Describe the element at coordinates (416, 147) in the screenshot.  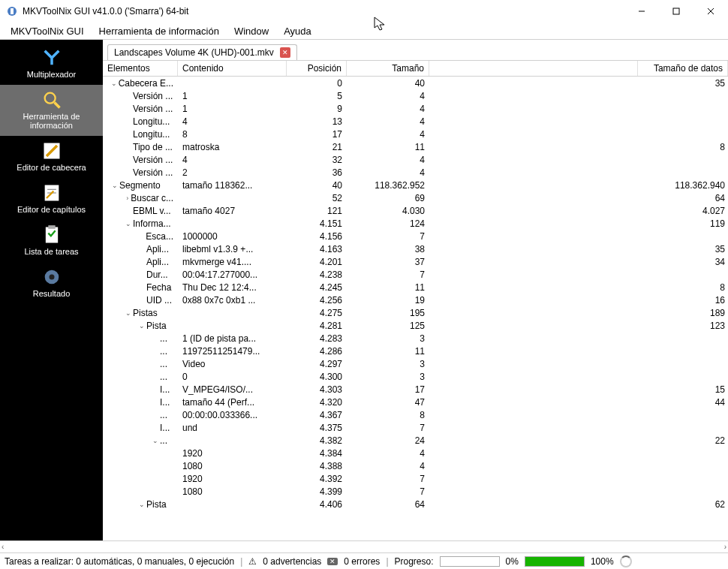
I see `table-row: Tipo de ...matroska21118` at that location.